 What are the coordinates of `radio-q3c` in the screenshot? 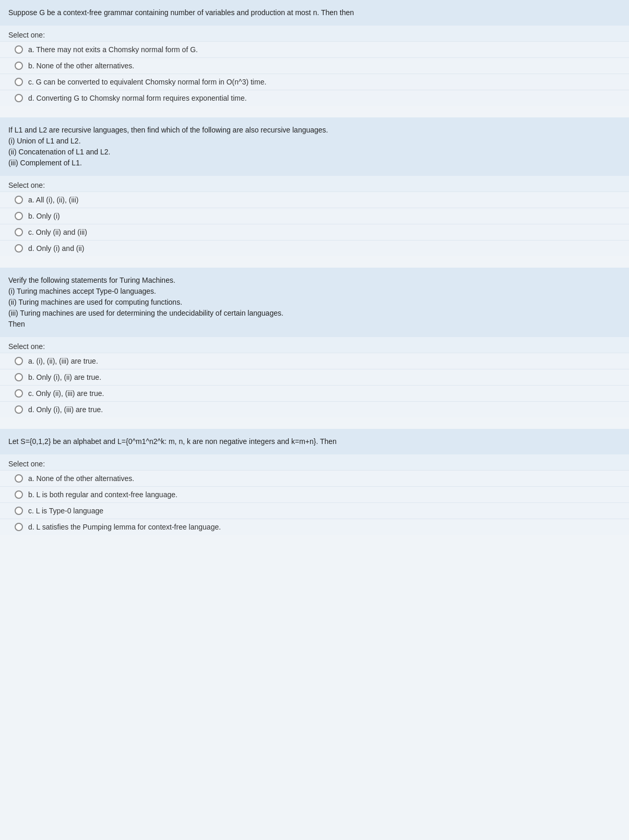 It's located at (19, 393).